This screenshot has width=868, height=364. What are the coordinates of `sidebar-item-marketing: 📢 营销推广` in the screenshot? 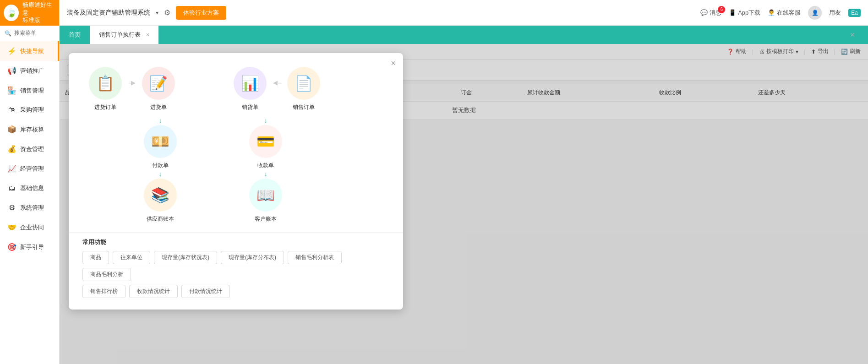 It's located at (29, 71).